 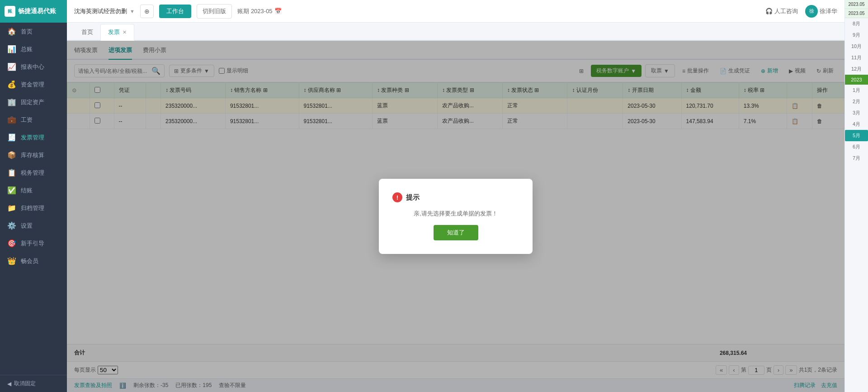 What do you see at coordinates (12, 67) in the screenshot?
I see `reports-icon: 📈` at bounding box center [12, 67].